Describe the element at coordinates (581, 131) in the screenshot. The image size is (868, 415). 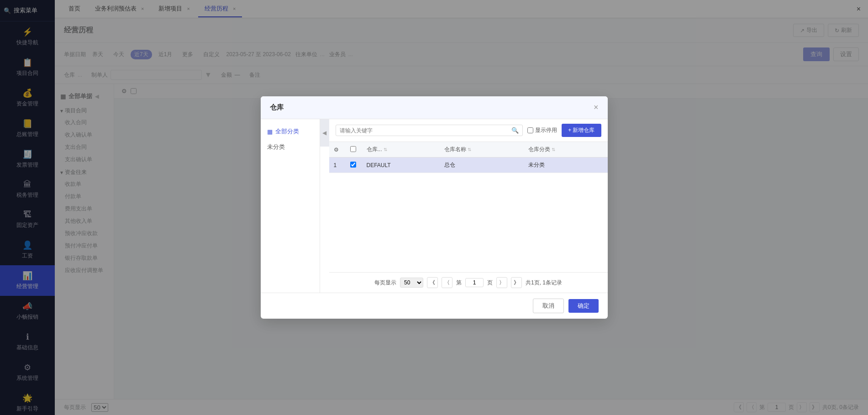
I see `add-warehouse-btn: + 新增仓库` at that location.